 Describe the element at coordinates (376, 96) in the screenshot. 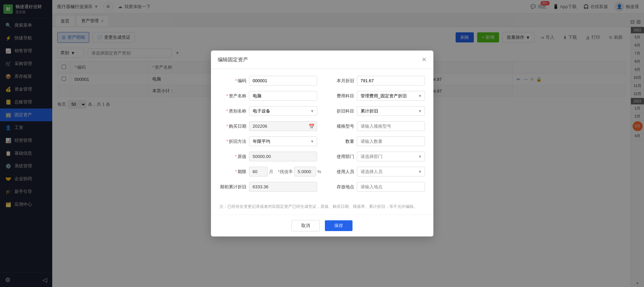

I see `form-row-expense-subject: 费用科目 ▼` at that location.